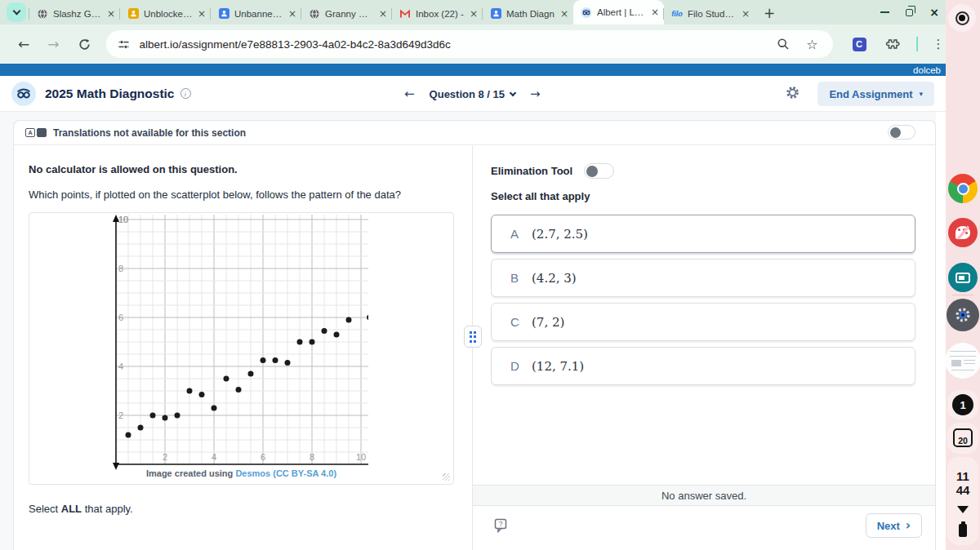 The image size is (980, 550). Describe the element at coordinates (769, 13) in the screenshot. I see `new-tab-button: +` at that location.